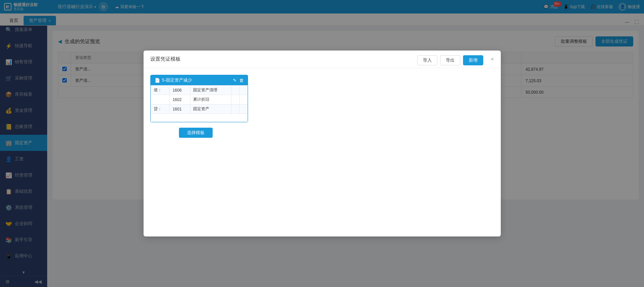  I want to click on dialog-toolbar: 导入 导出 新增, so click(450, 60).